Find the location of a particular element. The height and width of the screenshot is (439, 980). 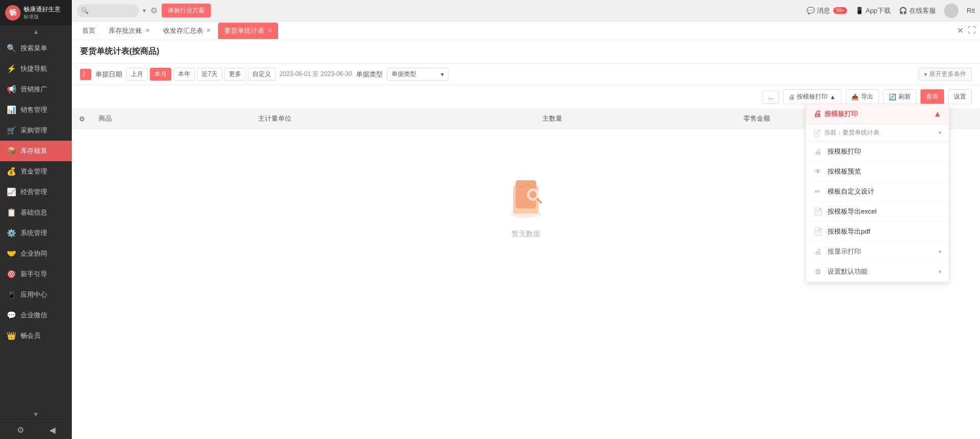

sidebar-item-system: ⚙️ 系统管理 is located at coordinates (36, 233).